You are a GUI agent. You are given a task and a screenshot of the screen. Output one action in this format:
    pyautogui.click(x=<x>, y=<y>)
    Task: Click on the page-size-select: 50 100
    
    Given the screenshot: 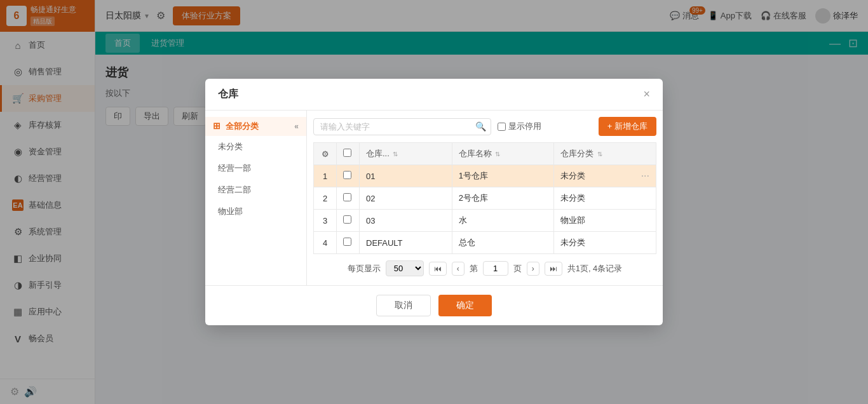 What is the action you would take?
    pyautogui.click(x=405, y=268)
    